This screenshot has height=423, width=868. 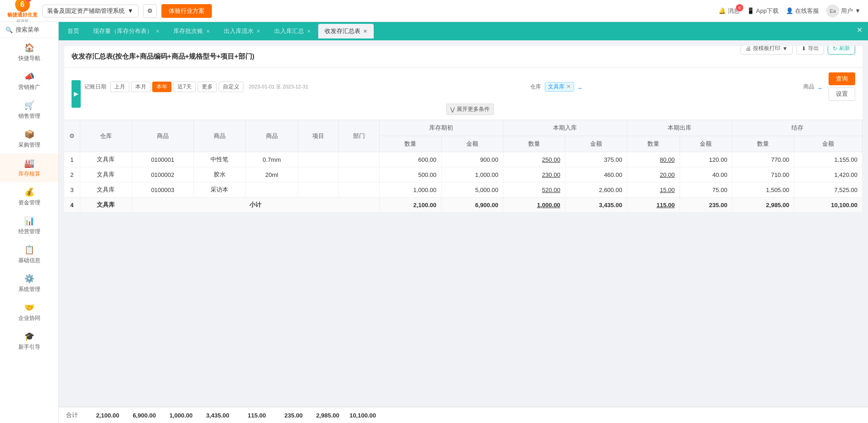 I want to click on cell-bal-qty: 710.00, so click(x=763, y=175).